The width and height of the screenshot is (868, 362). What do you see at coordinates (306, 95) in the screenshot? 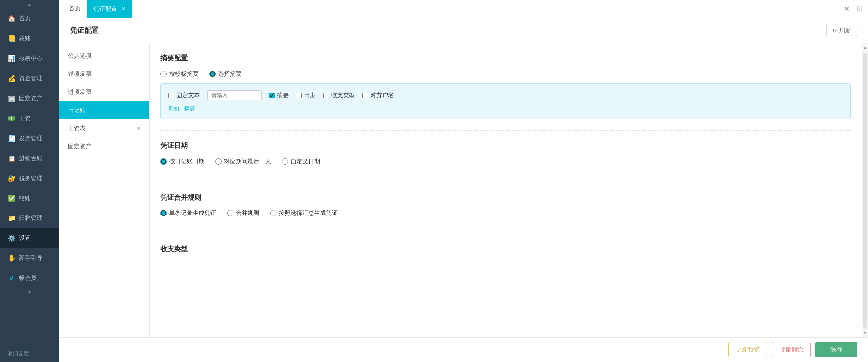
I see `date-checkbox-item: 日期` at bounding box center [306, 95].